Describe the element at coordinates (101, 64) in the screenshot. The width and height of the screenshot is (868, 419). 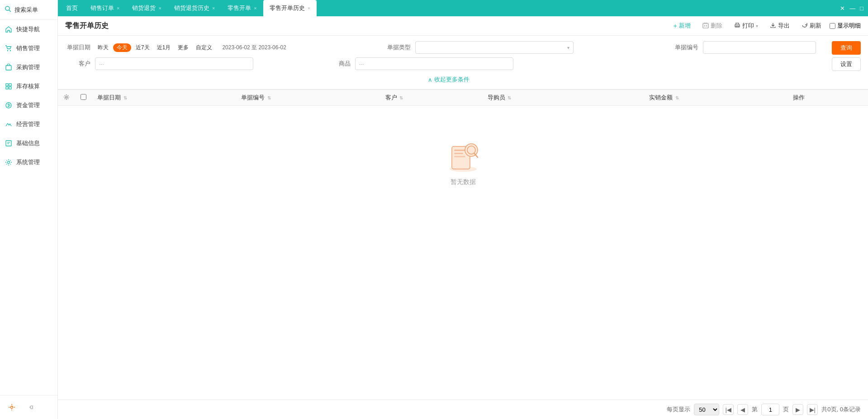
I see `customer-placeholder: ···` at that location.